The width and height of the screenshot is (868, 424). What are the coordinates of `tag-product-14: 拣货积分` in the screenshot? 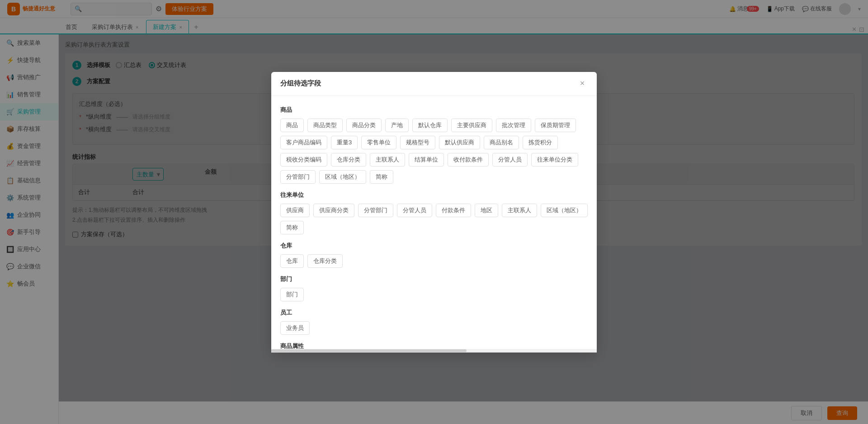 It's located at (540, 143).